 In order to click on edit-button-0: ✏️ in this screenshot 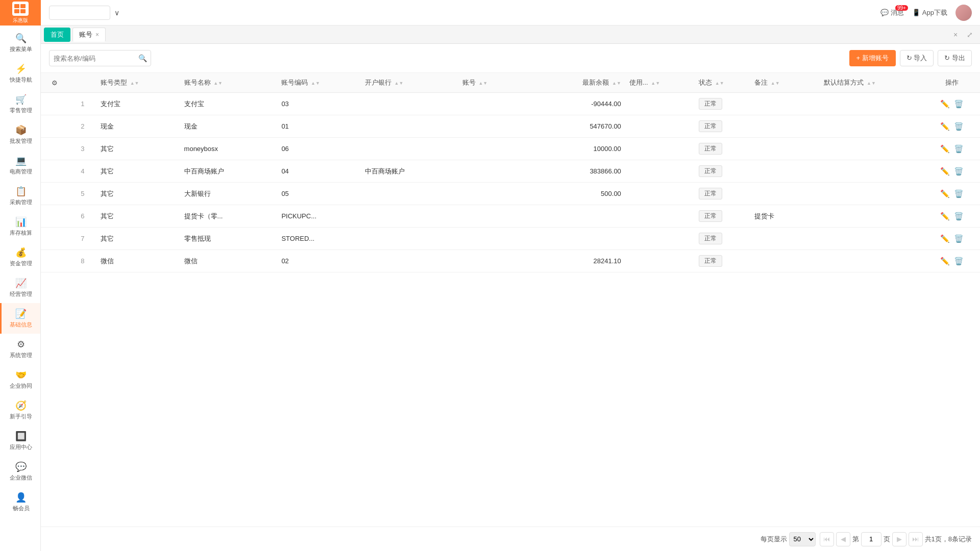, I will do `click(945, 104)`.